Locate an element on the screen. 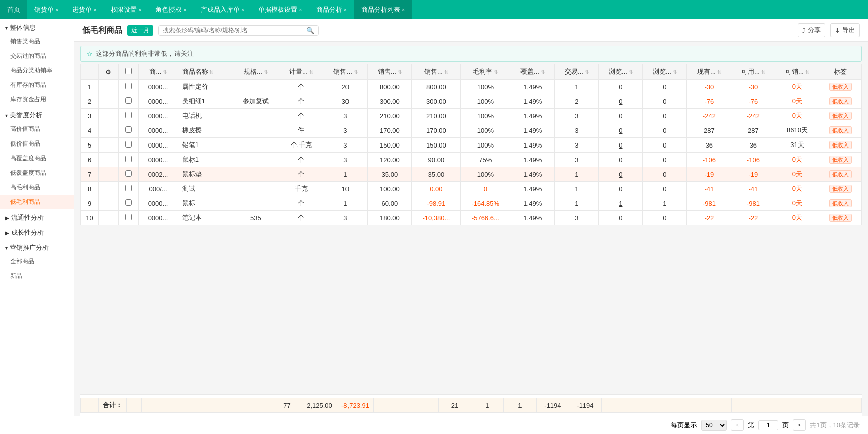 The width and height of the screenshot is (868, 434). share-button: ⤴ 分享 is located at coordinates (811, 30).